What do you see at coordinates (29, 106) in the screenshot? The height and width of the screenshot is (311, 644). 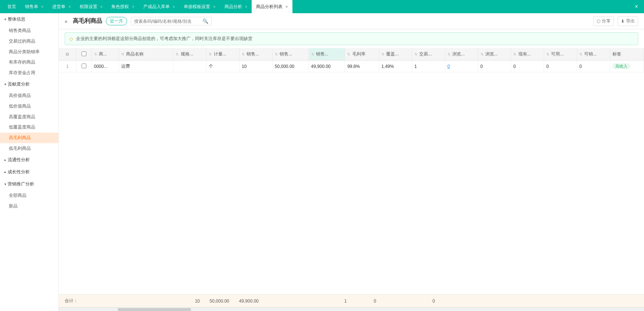 I see `sidebar-item-low-value: 低价值商品` at bounding box center [29, 106].